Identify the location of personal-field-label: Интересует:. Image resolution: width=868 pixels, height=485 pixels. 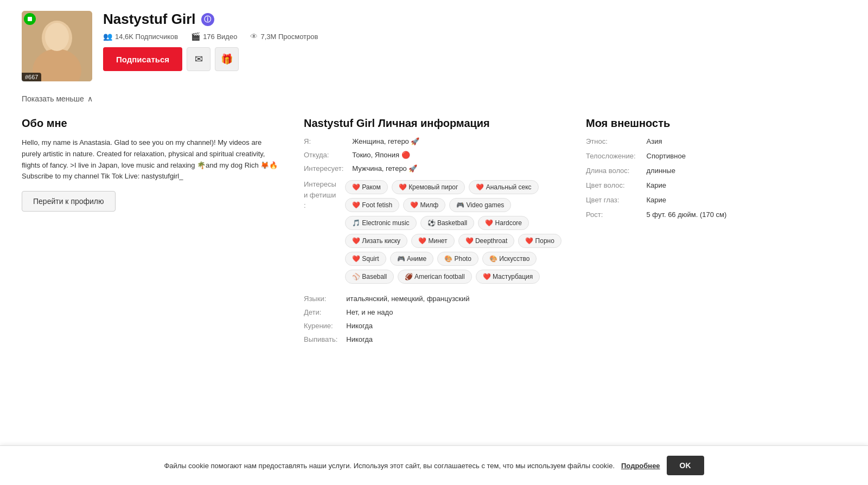
(323, 168).